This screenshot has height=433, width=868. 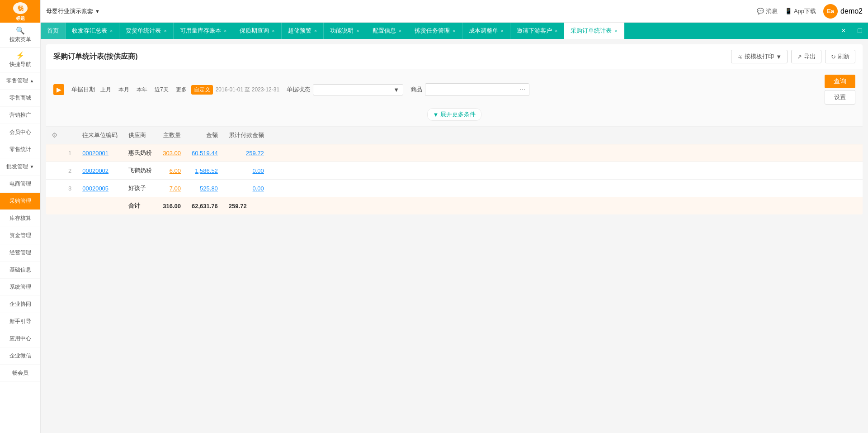 I want to click on window-close-btn: ×, so click(x=844, y=31).